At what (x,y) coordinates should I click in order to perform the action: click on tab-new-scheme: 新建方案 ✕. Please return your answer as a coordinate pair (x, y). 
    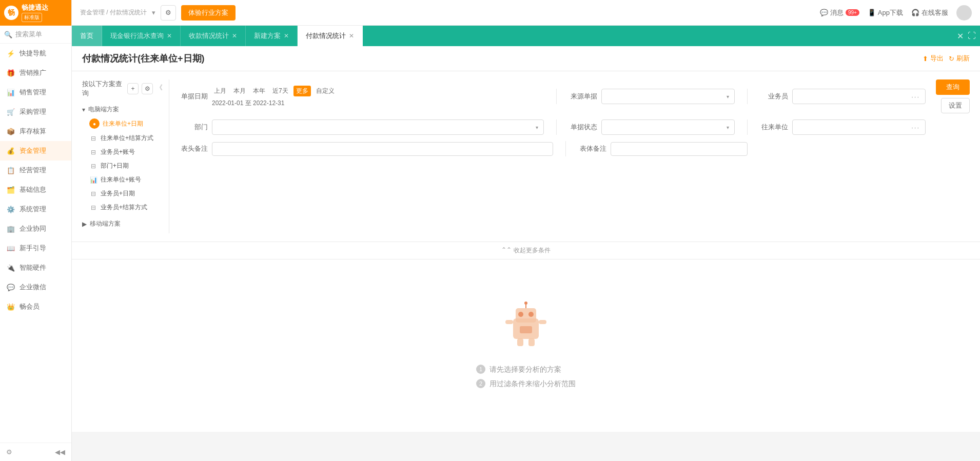
    Looking at the image, I should click on (272, 36).